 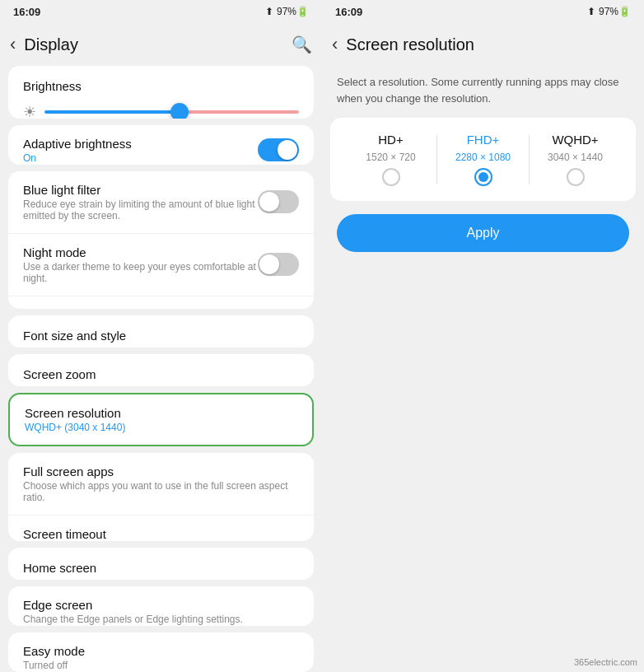 I want to click on slider-track, so click(x=171, y=112).